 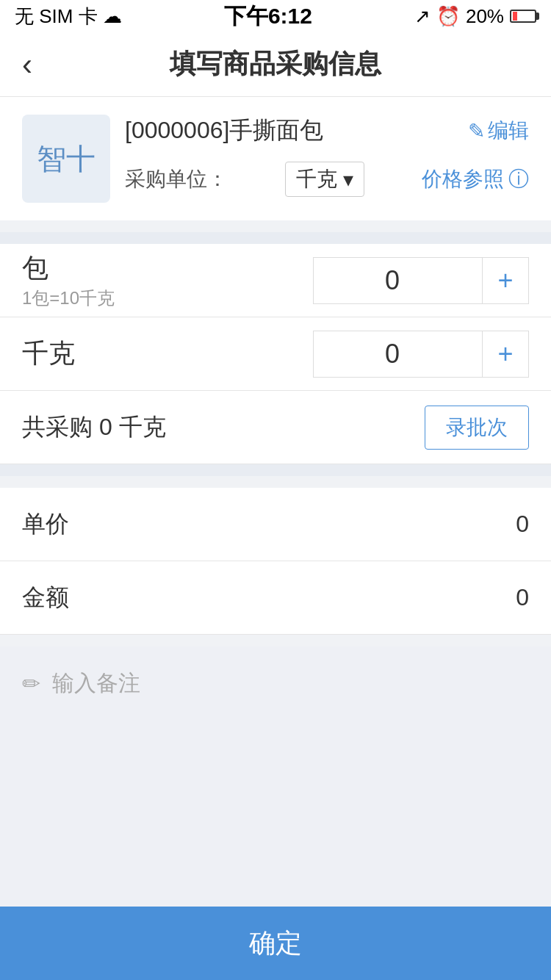 I want to click on battery-icon, so click(x=523, y=16).